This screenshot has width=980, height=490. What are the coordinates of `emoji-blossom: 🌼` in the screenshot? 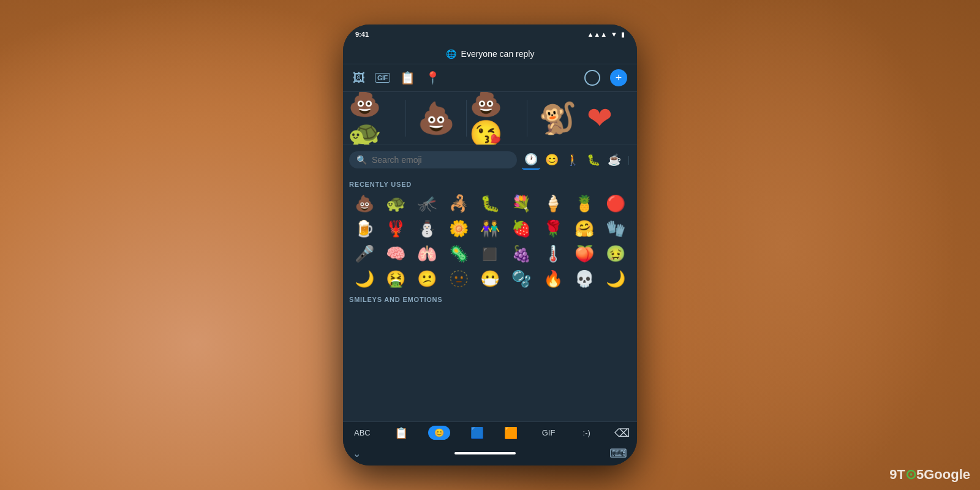 It's located at (458, 229).